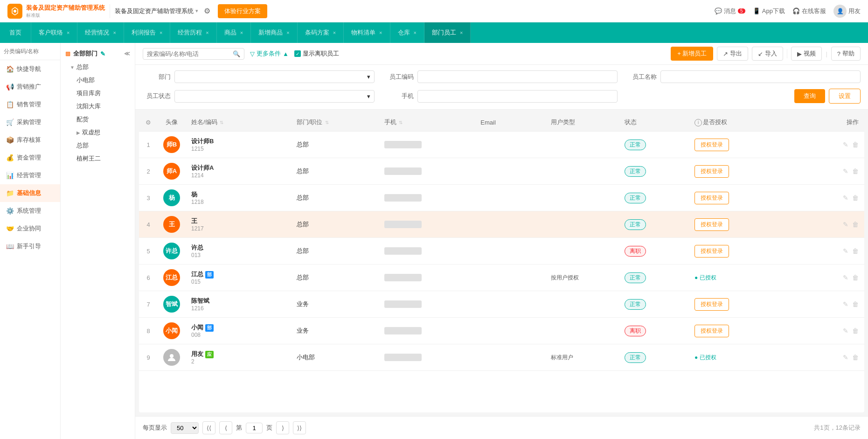 The height and width of the screenshot is (439, 868). What do you see at coordinates (243, 11) in the screenshot?
I see `experience-btn: 体验行业方案` at bounding box center [243, 11].